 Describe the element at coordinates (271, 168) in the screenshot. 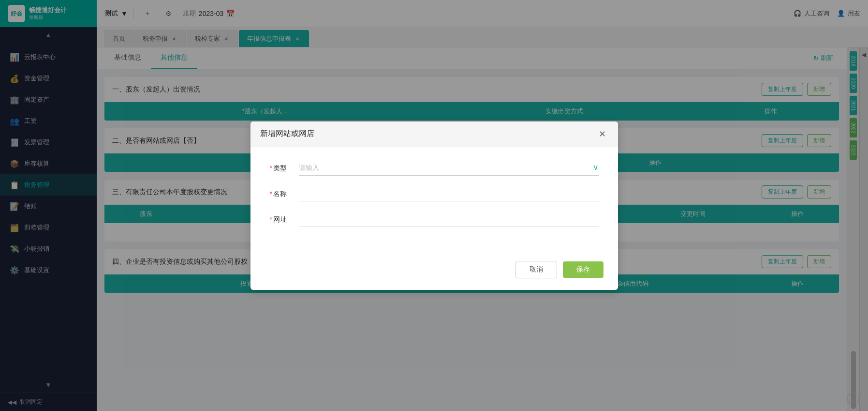

I see `required-star-type: *` at that location.